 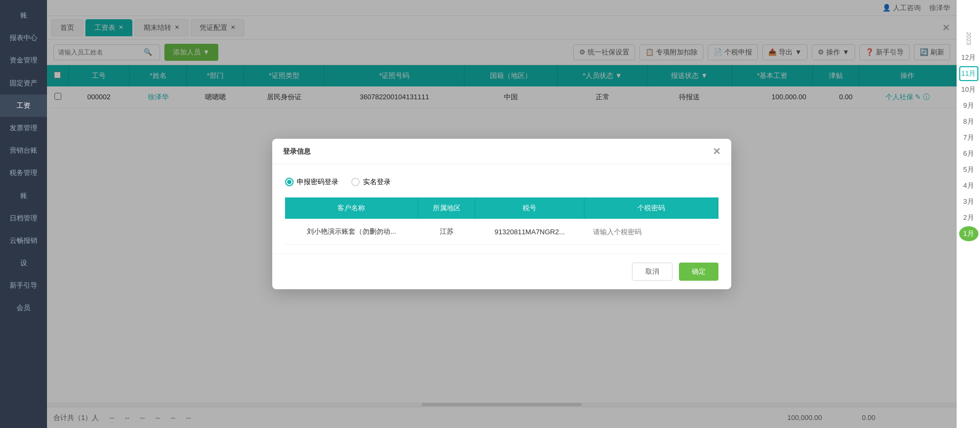 I want to click on sidebar: 账 报表中心 资金管理 固定资产 工资 发票管理 营销台账 税务管理 账 日档管…, so click(x=23, y=214).